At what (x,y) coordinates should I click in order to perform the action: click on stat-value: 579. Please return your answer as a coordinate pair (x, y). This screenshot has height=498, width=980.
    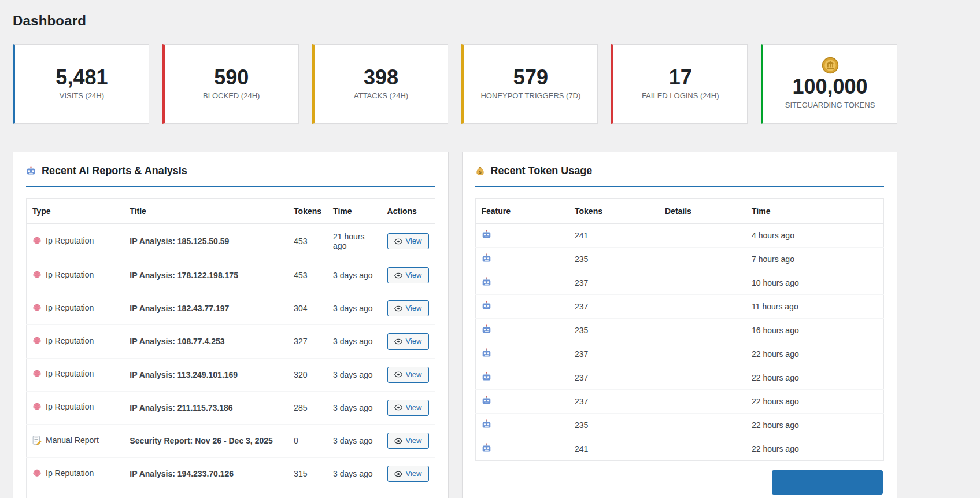
    Looking at the image, I should click on (531, 78).